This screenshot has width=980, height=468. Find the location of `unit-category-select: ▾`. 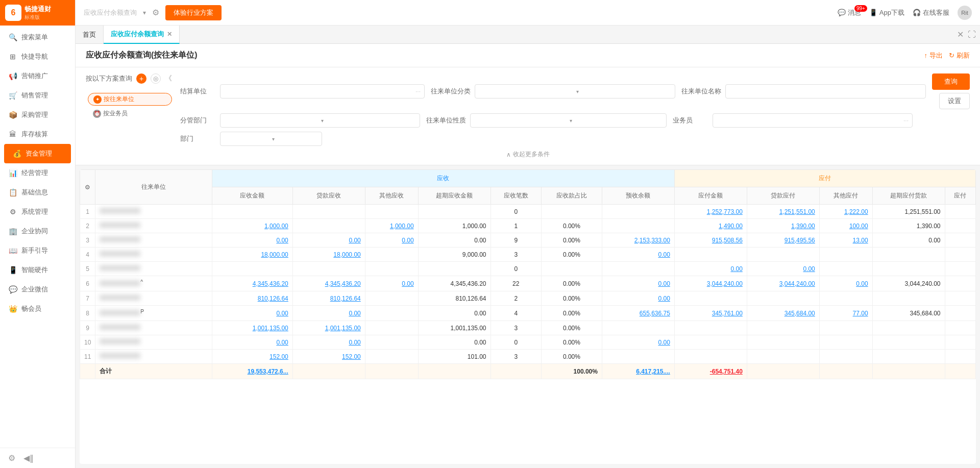

unit-category-select: ▾ is located at coordinates (575, 91).